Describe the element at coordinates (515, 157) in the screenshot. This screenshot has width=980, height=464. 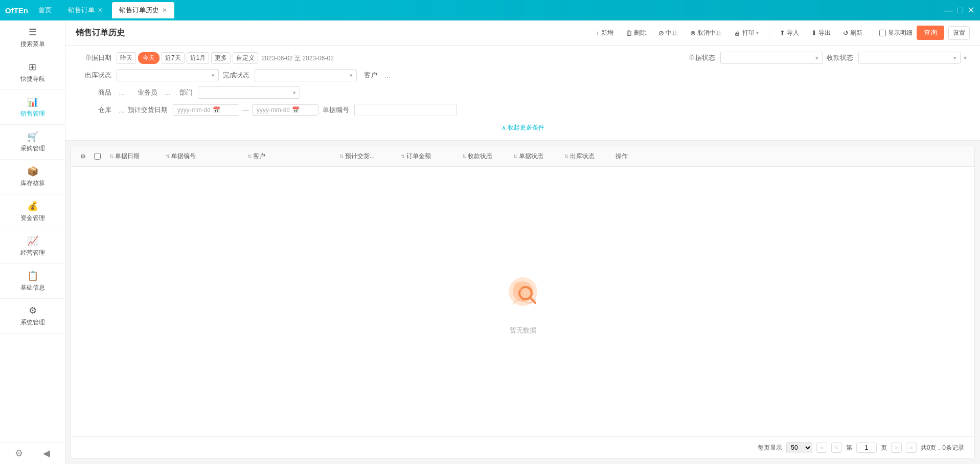
I see `th-status-sort-icon: ⇅` at that location.